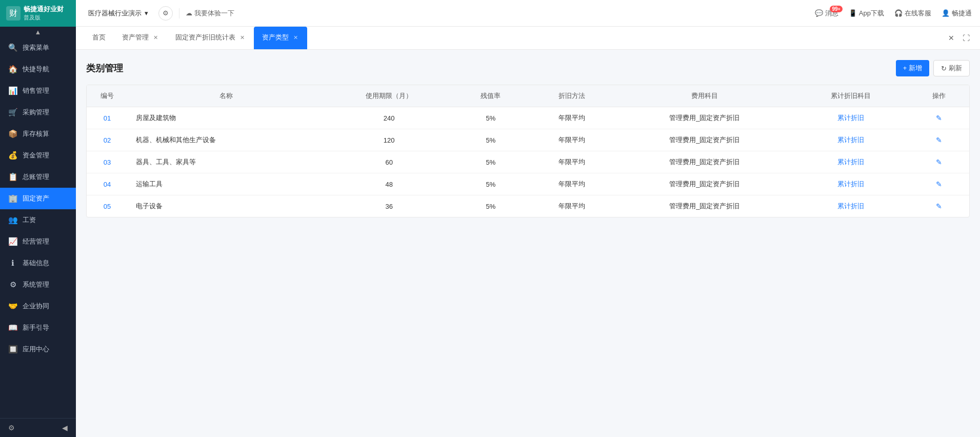 This screenshot has width=980, height=437. Describe the element at coordinates (166, 13) in the screenshot. I see `topbar-settings-button: ⚙` at that location.